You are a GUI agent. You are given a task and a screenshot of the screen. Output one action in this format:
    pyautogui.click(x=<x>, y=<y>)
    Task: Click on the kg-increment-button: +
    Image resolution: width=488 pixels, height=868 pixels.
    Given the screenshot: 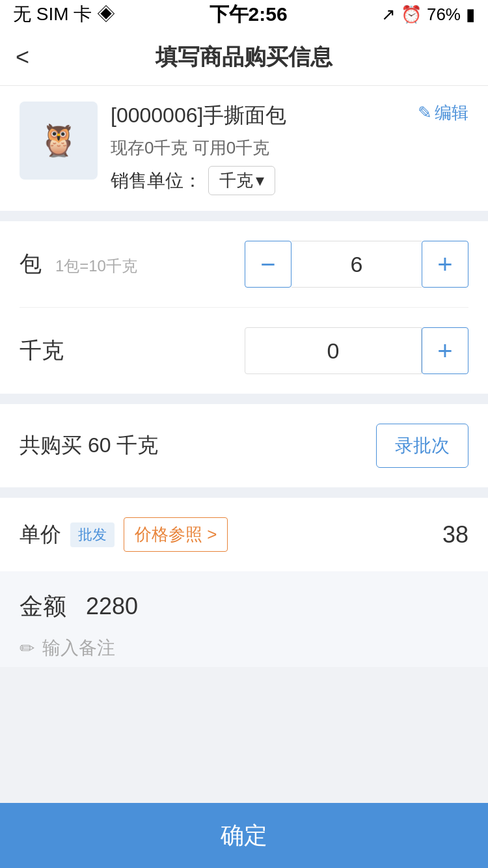 What is the action you would take?
    pyautogui.click(x=445, y=351)
    